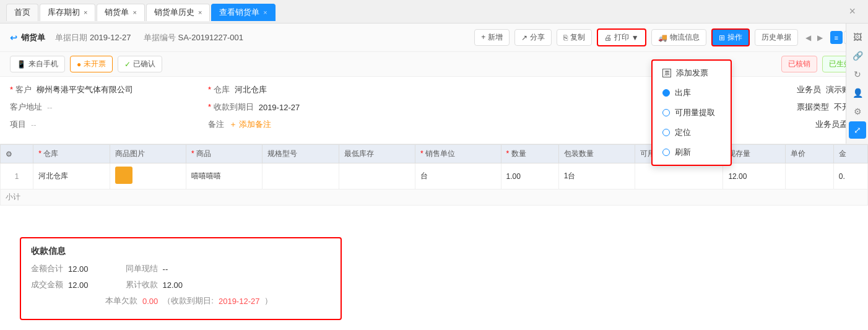  What do you see at coordinates (78, 285) in the screenshot?
I see `transaction-value: 12.00` at bounding box center [78, 285].